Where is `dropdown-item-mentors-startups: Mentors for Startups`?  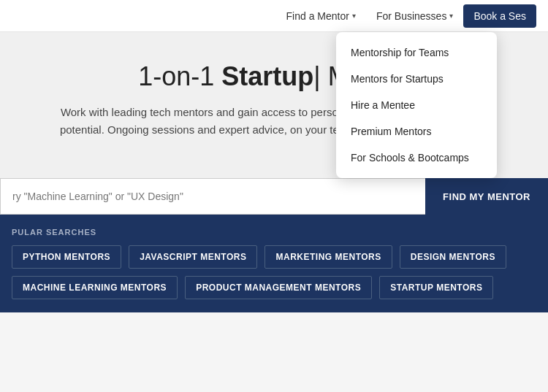
dropdown-item-mentors-startups: Mentors for Startups is located at coordinates (416, 79).